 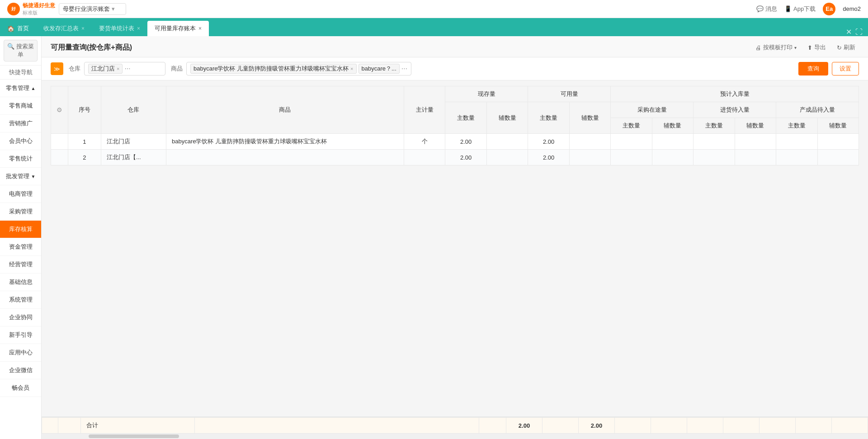 I want to click on sidebar-item-ecommerce: 电商管理, so click(x=21, y=194).